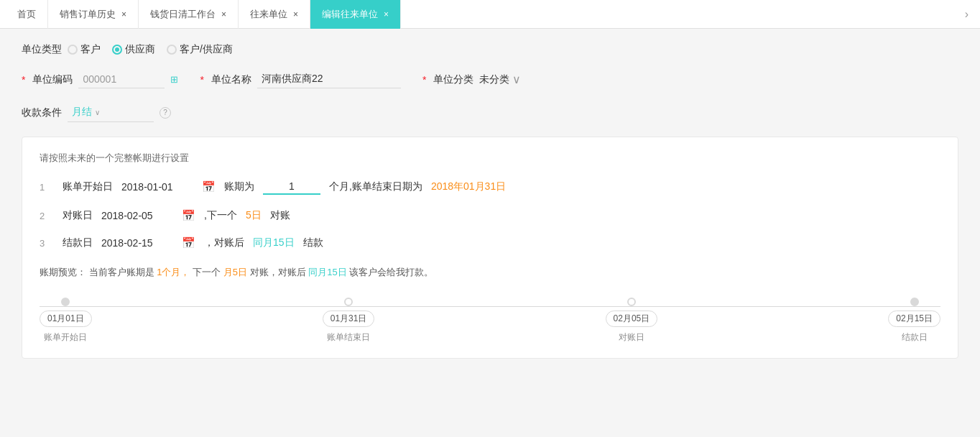 The width and height of the screenshot is (980, 437). I want to click on period-months-input, so click(292, 187).